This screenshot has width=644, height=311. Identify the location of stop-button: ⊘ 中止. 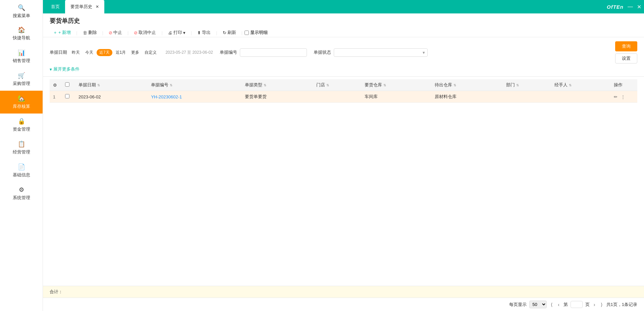
(115, 33).